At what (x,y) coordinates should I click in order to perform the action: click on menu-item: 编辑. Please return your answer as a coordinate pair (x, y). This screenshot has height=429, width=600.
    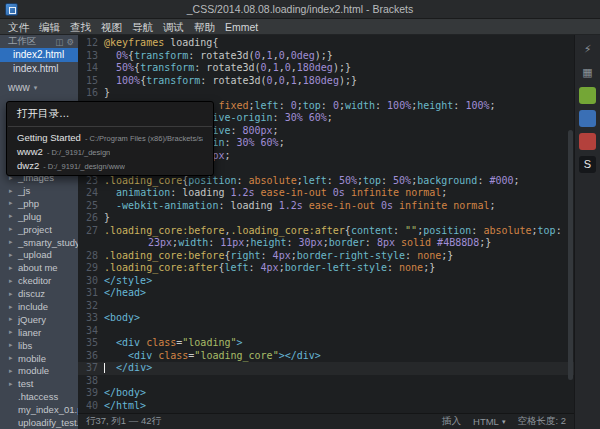
    Looking at the image, I should click on (50, 27).